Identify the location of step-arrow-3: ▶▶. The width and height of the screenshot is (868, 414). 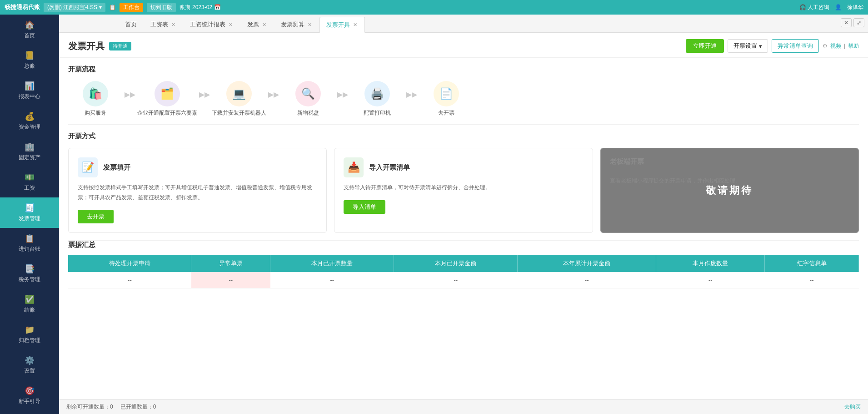
(274, 95).